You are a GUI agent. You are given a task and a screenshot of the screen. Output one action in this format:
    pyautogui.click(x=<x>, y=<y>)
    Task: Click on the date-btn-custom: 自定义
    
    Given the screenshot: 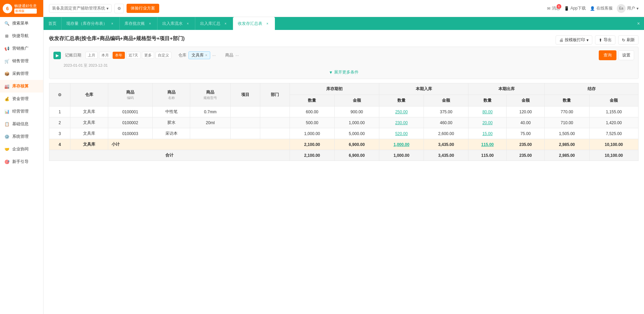 What is the action you would take?
    pyautogui.click(x=163, y=55)
    